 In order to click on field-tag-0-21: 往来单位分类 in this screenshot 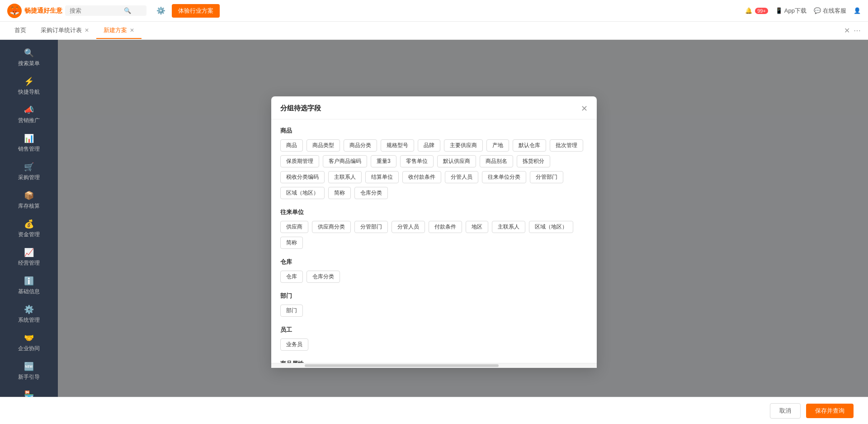, I will do `click(504, 177)`.